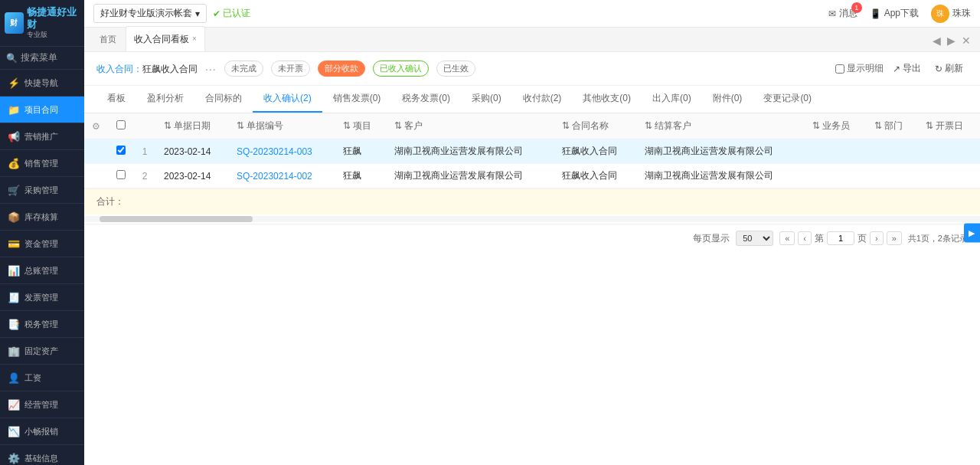 Image resolution: width=980 pixels, height=465 pixels. Describe the element at coordinates (121, 125) in the screenshot. I see `select-all-checkbox` at that location.